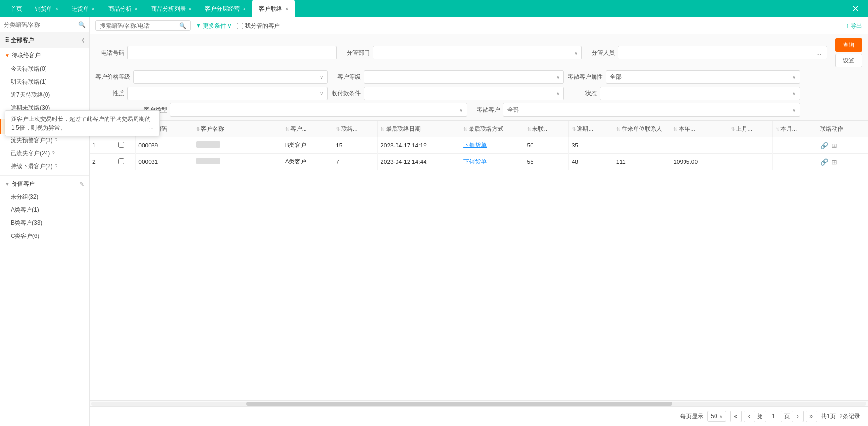 This screenshot has width=868, height=426. I want to click on tooltip-dots: ..., so click(151, 128).